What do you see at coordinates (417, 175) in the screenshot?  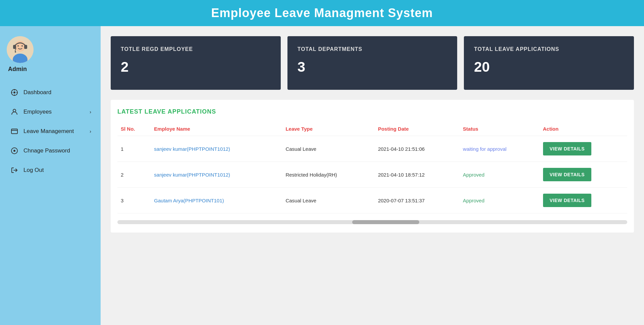 I see `cell-posting-date: 2021-04-10 18:57:12` at bounding box center [417, 175].